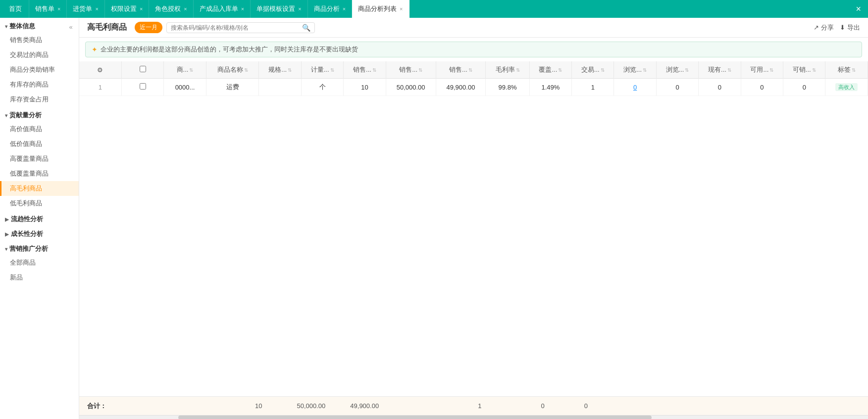 Image resolution: width=868 pixels, height=419 pixels. Describe the element at coordinates (306, 28) in the screenshot. I see `search-icon: 🔍` at that location.